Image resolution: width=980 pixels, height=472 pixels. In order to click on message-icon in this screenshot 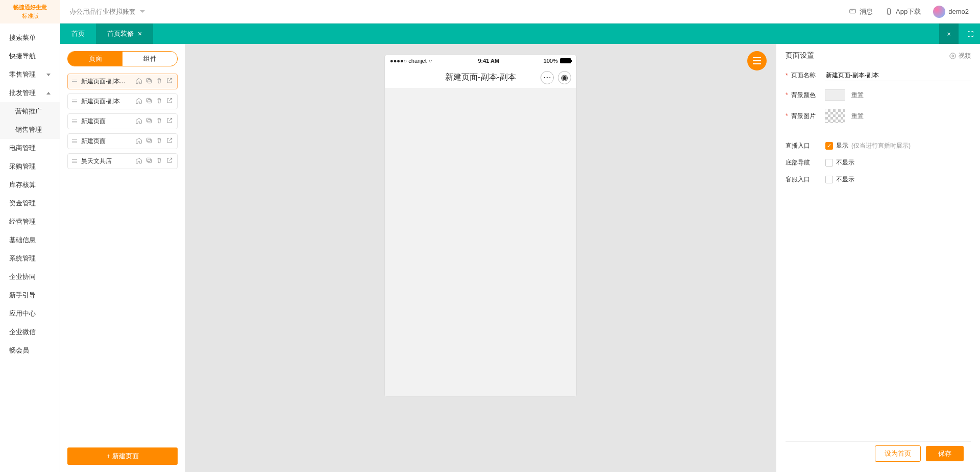, I will do `click(852, 11)`.